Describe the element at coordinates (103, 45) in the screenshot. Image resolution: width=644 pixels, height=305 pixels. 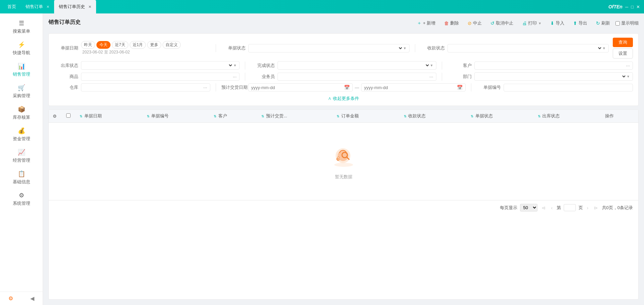
I see `date-today-btn: 今天` at that location.